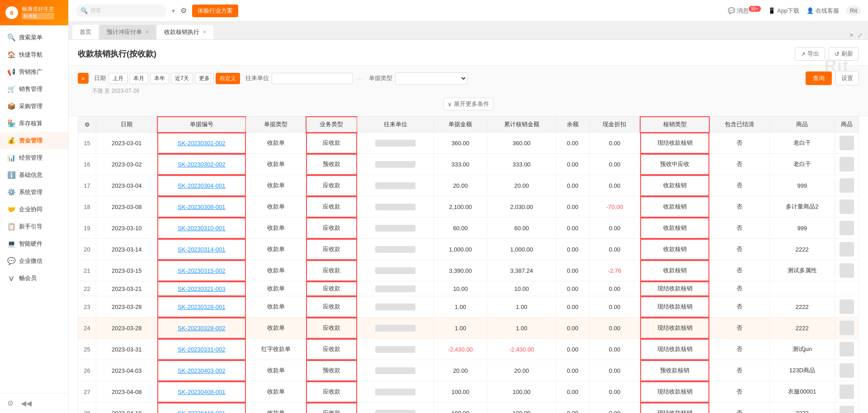 Image resolution: width=868 pixels, height=413 pixels. What do you see at coordinates (572, 125) in the screenshot?
I see `th-balance: 余额` at bounding box center [572, 125].